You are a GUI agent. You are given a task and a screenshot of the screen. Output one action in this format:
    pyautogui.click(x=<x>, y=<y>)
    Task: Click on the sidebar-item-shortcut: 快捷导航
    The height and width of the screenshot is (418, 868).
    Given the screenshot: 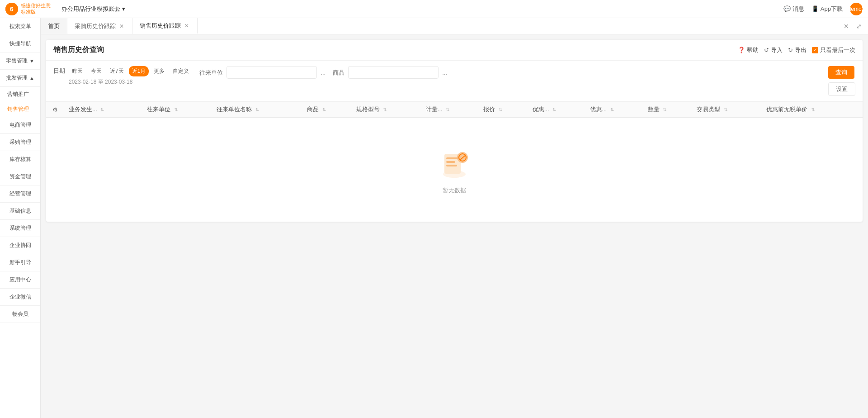 What is the action you would take?
    pyautogui.click(x=20, y=44)
    